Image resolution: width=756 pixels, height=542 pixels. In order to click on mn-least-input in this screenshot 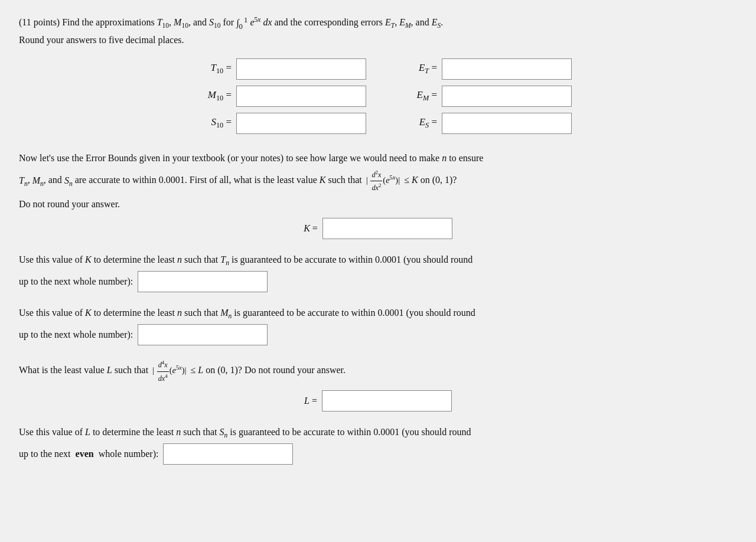, I will do `click(203, 335)`.